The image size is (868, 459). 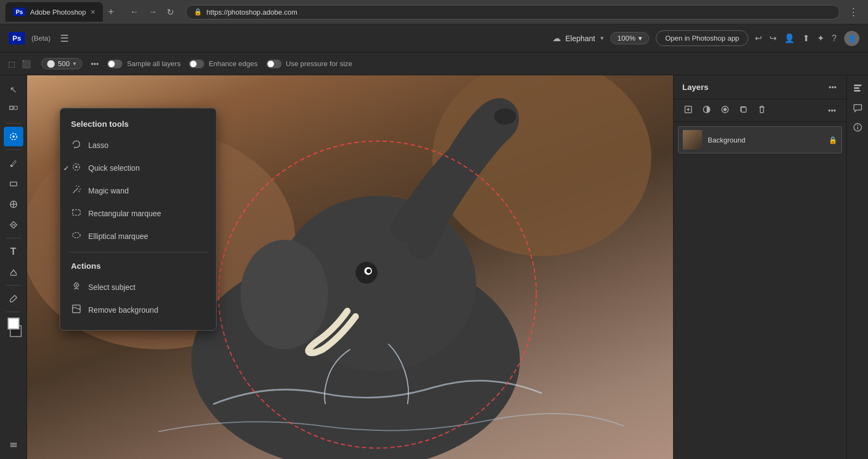 I want to click on ps-logo: Ps, so click(x=17, y=38).